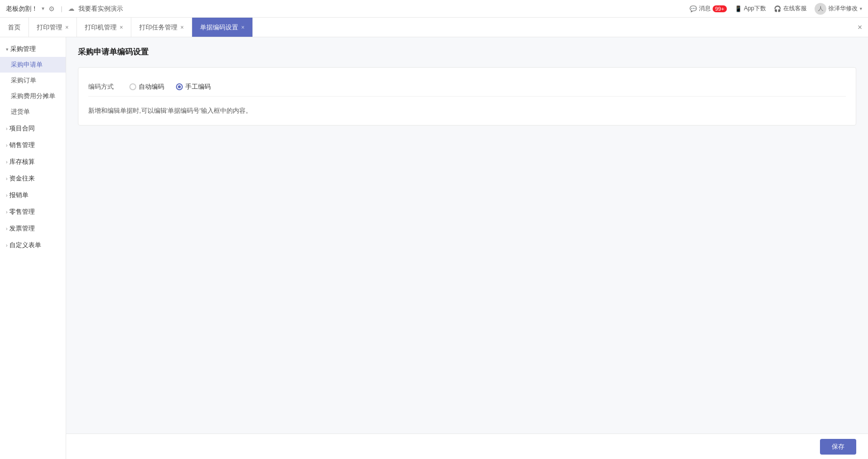 The image size is (868, 459). I want to click on radio-manual-encoding: 手工编码, so click(193, 87).